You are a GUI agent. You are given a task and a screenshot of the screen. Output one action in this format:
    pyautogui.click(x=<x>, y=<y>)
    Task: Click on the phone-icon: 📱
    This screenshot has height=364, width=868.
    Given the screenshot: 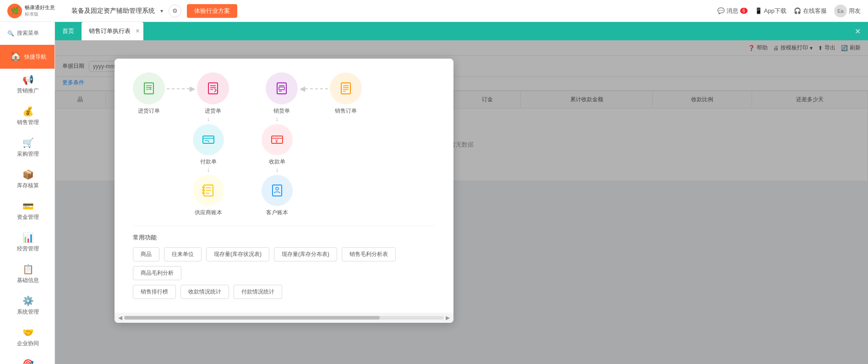 What is the action you would take?
    pyautogui.click(x=759, y=11)
    